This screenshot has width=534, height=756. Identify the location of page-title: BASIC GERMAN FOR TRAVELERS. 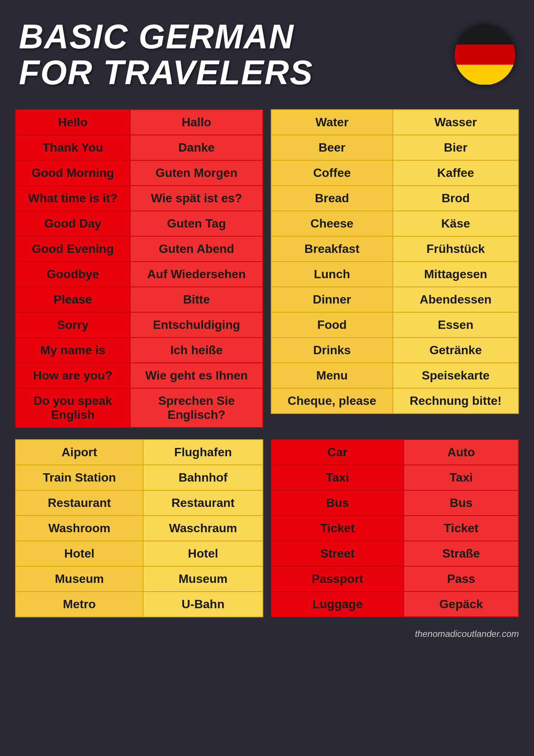
(166, 54).